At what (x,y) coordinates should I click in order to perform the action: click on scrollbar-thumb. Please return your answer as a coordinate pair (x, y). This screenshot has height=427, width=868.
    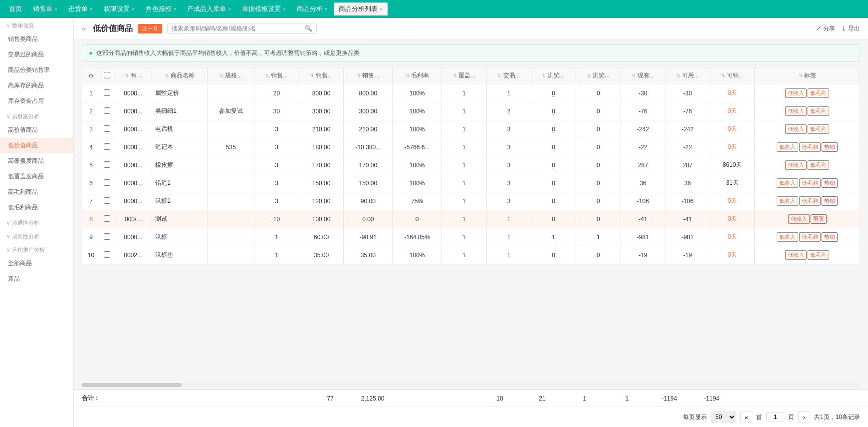
    Looking at the image, I should click on (132, 385).